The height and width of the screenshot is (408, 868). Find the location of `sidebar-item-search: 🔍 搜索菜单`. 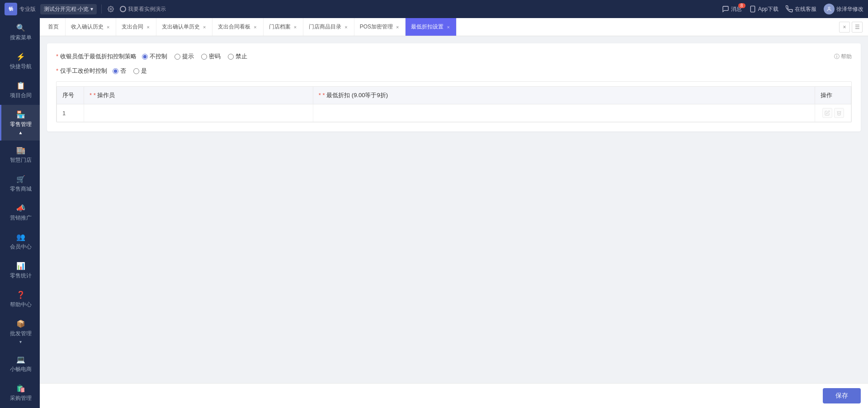

sidebar-item-search: 🔍 搜索菜单 is located at coordinates (20, 33).